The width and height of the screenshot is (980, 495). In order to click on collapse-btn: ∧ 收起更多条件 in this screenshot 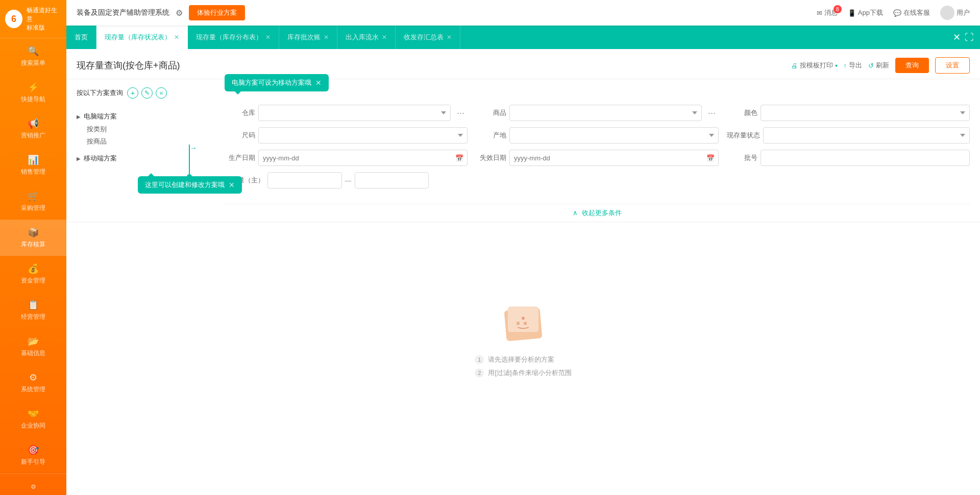, I will do `click(597, 213)`.